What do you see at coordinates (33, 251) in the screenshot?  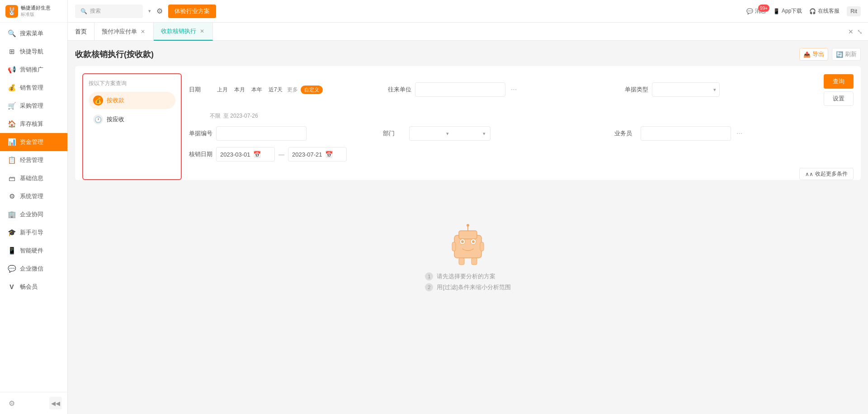 I see `sidebar-item-hardware: 📱 智能硬件` at bounding box center [33, 251].